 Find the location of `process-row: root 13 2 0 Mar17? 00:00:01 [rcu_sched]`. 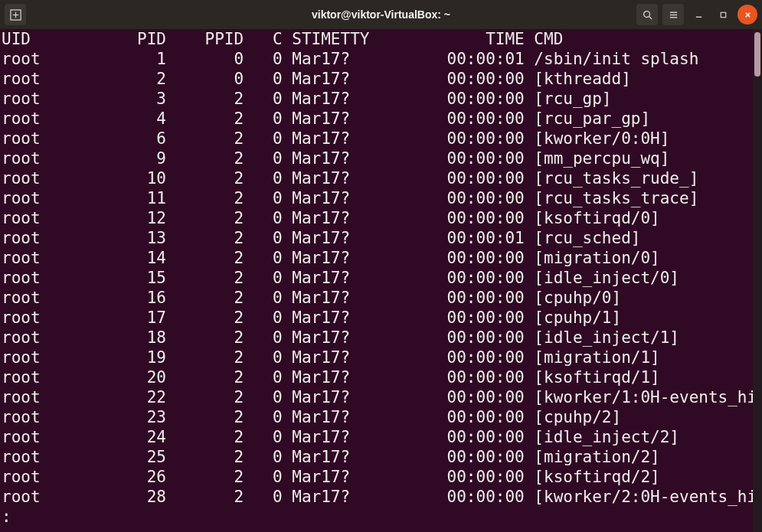

process-row: root 13 2 0 Mar17? 00:00:01 [rcu_sched] is located at coordinates (375, 238).